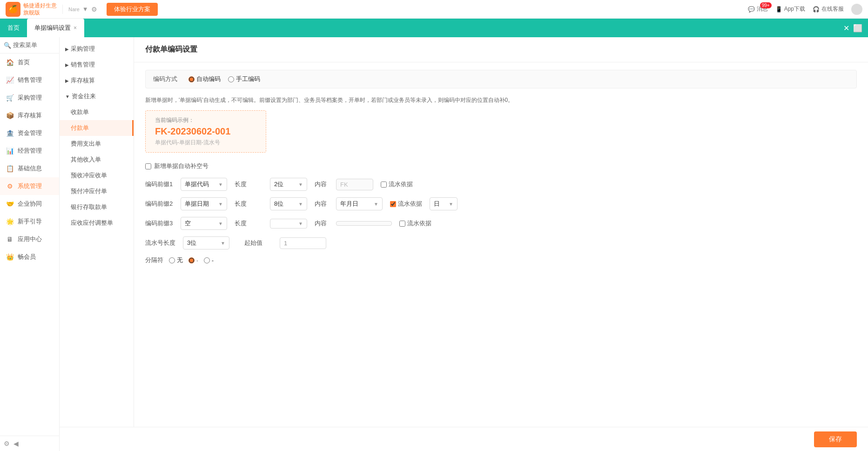 The image size is (868, 451). Describe the element at coordinates (30, 239) in the screenshot. I see `sidebar-item-appcenter: 🖥 应用中心` at that location.